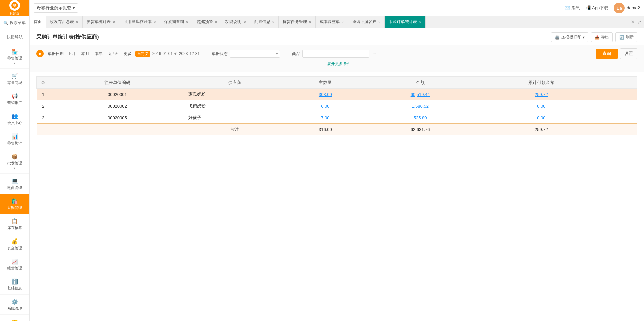 The image size is (644, 321). Describe the element at coordinates (420, 22) in the screenshot. I see `tab-purchase-order-summary-close: ×` at that location.